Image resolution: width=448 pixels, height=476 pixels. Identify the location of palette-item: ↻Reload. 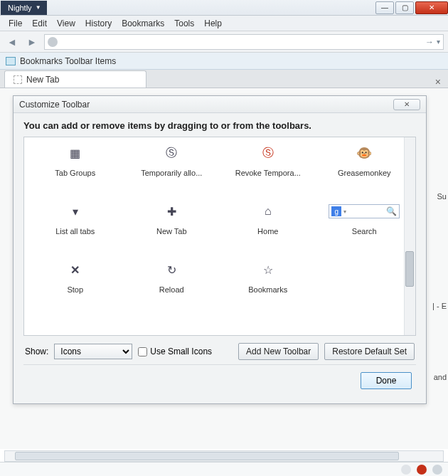
(172, 287).